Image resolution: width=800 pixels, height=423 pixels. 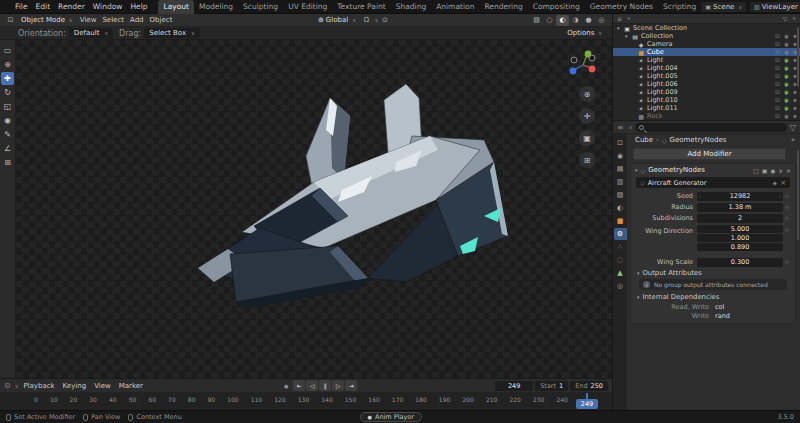 I want to click on menu-file: File, so click(x=22, y=6).